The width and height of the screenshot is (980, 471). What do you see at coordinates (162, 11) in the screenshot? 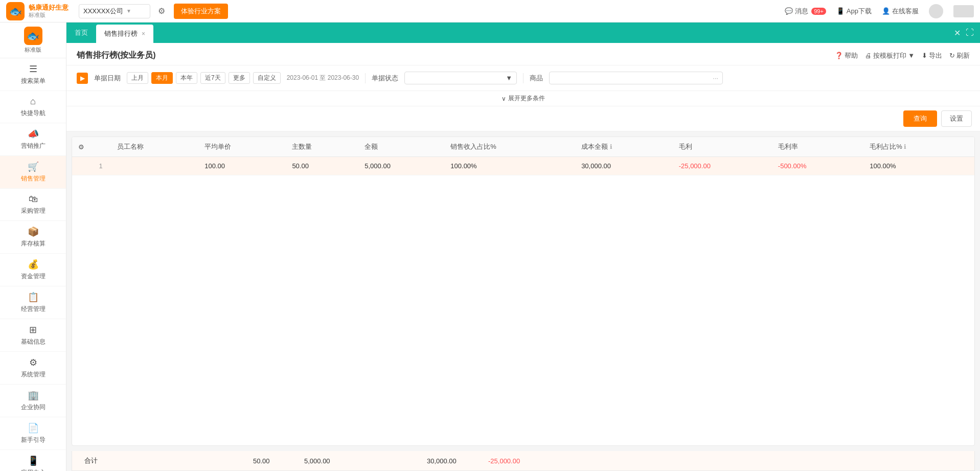
I see `settings-icon: ⚙` at bounding box center [162, 11].